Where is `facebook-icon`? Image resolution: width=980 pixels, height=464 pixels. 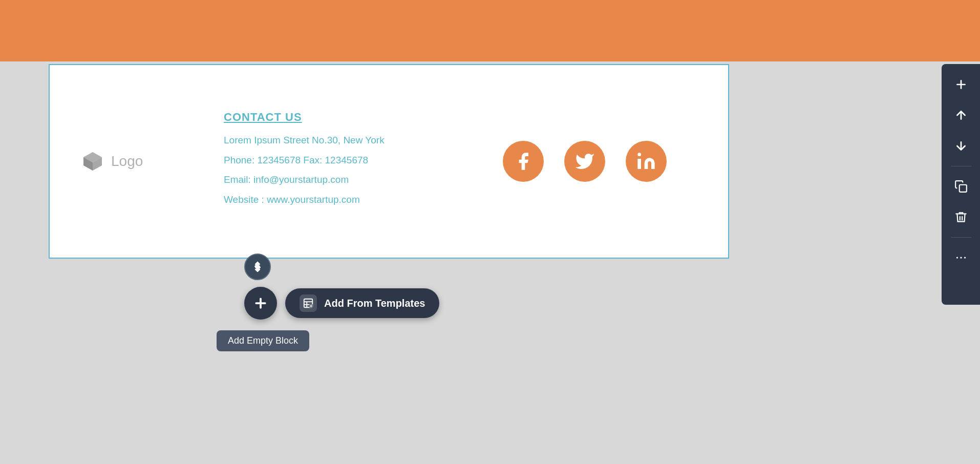
facebook-icon is located at coordinates (523, 161).